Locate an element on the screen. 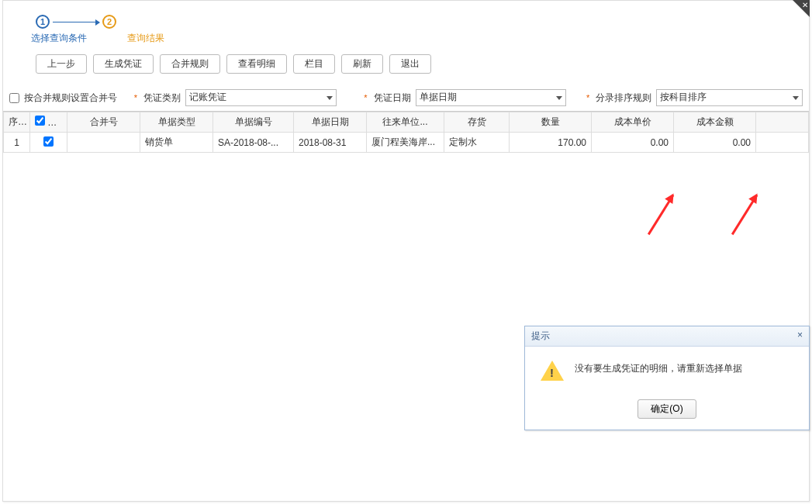  cell-merge-no is located at coordinates (104, 143).